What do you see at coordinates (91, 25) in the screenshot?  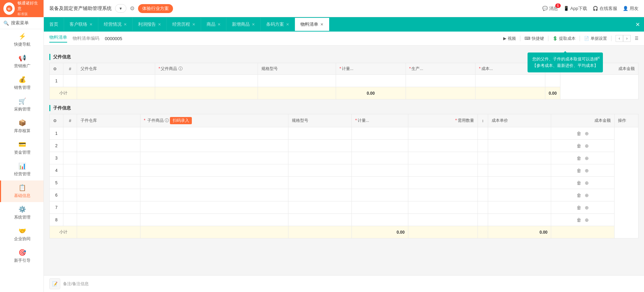 I see `tab-customer-close: ✕` at bounding box center [91, 25].